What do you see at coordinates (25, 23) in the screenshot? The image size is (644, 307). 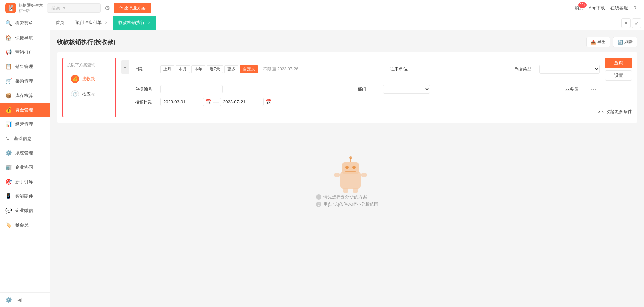 I see `sidebar-item-search-menu: 🔍 搜索菜单` at bounding box center [25, 23].